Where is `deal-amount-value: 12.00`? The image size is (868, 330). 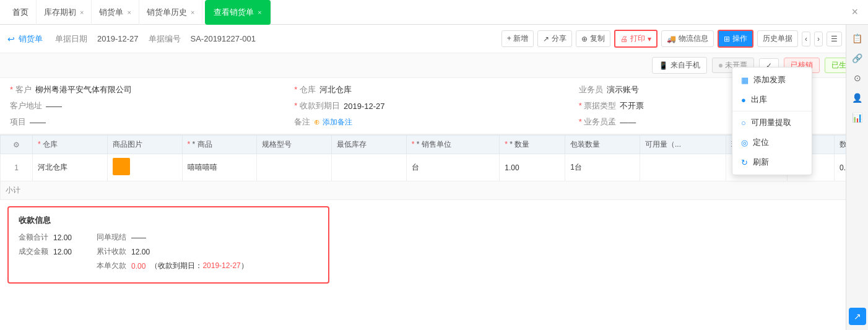
deal-amount-value: 12.00 is located at coordinates (63, 252).